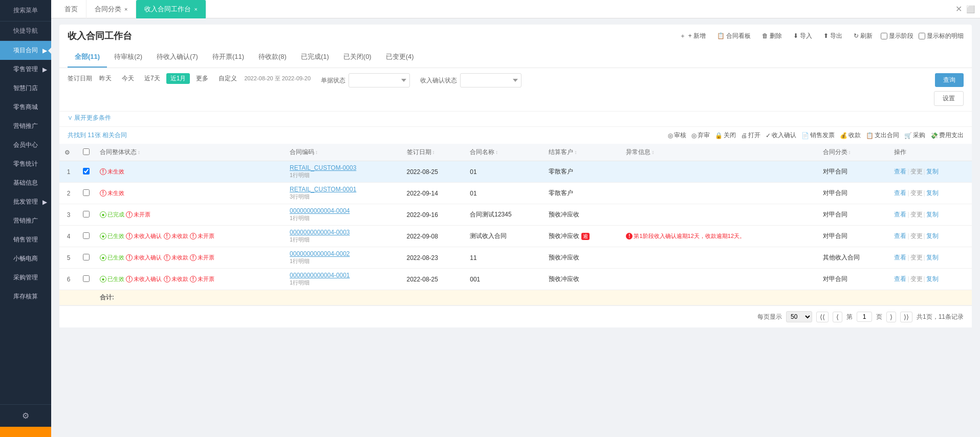 Image resolution: width=980 pixels, height=437 pixels. Describe the element at coordinates (851, 135) in the screenshot. I see `collection-action: 💰 收款` at that location.